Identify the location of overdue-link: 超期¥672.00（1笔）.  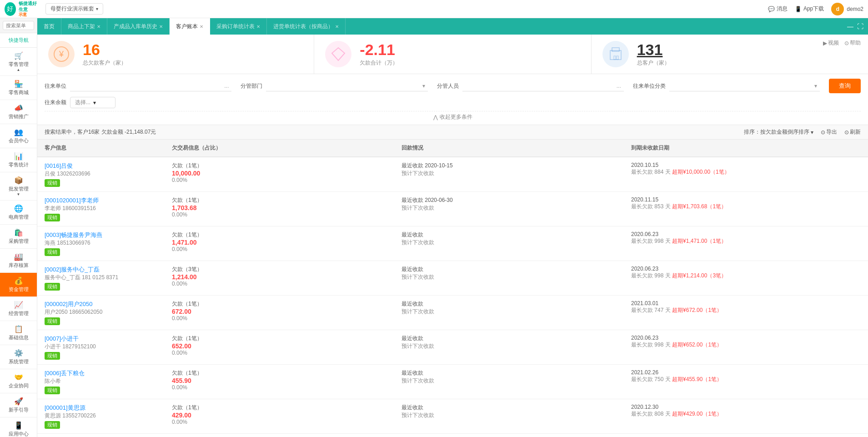
(697, 310).